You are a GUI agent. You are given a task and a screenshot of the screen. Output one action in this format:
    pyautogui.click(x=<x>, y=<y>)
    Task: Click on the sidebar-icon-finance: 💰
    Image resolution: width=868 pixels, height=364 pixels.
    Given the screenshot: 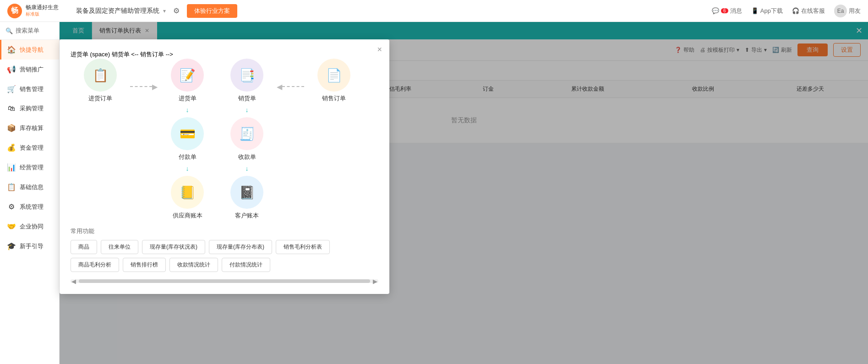 What is the action you would take?
    pyautogui.click(x=11, y=147)
    